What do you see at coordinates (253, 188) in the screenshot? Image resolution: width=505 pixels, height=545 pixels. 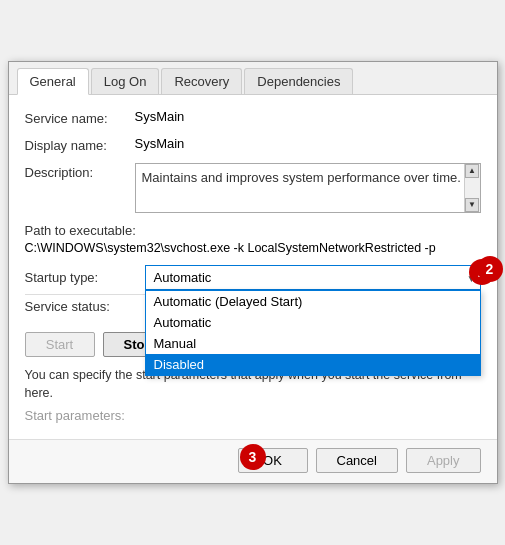 I see `description-row: Description: Maintains and improves syst…` at bounding box center [253, 188].